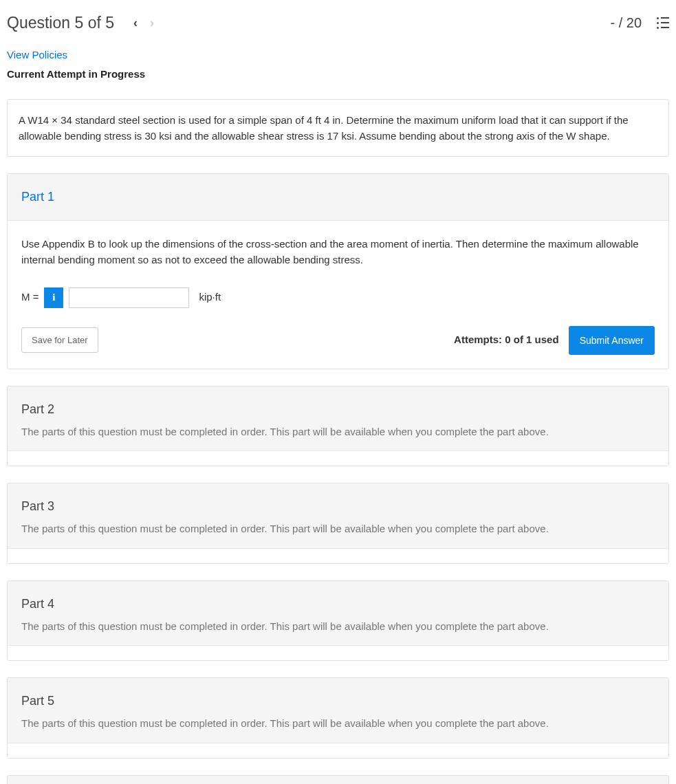 This screenshot has width=676, height=784. I want to click on part-3: Part 3 The parts of this question must b…, so click(338, 523).